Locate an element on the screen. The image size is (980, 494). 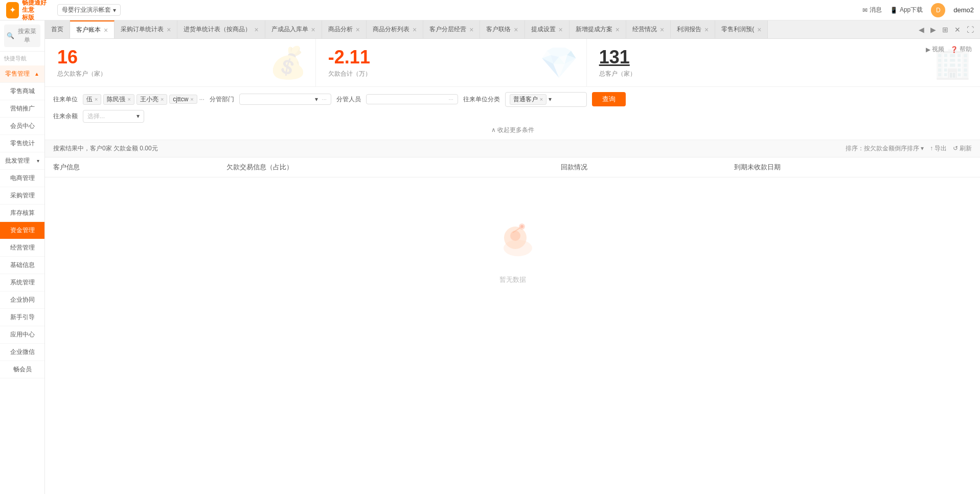
tab-profit-report: 利润报告 × is located at coordinates (693, 30).